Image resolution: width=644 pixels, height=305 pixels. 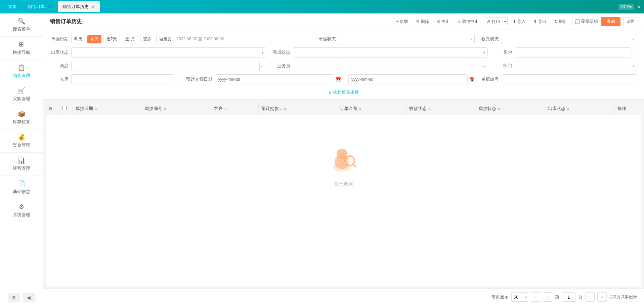 I want to click on sidebar-item-basic-info: 📄 基础信息, so click(x=22, y=188).